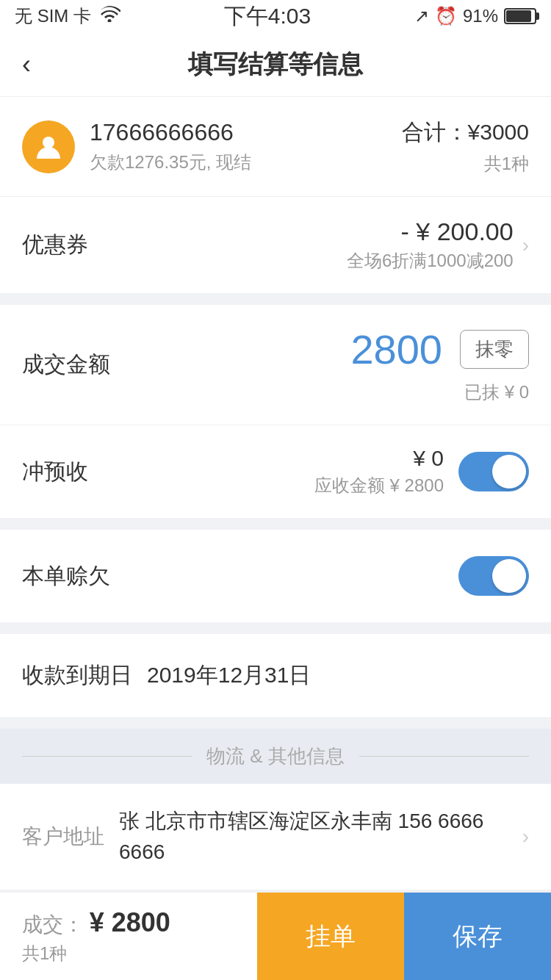  I want to click on customer-info: 17666666666 欠款1276.35元, 现结, so click(170, 147).